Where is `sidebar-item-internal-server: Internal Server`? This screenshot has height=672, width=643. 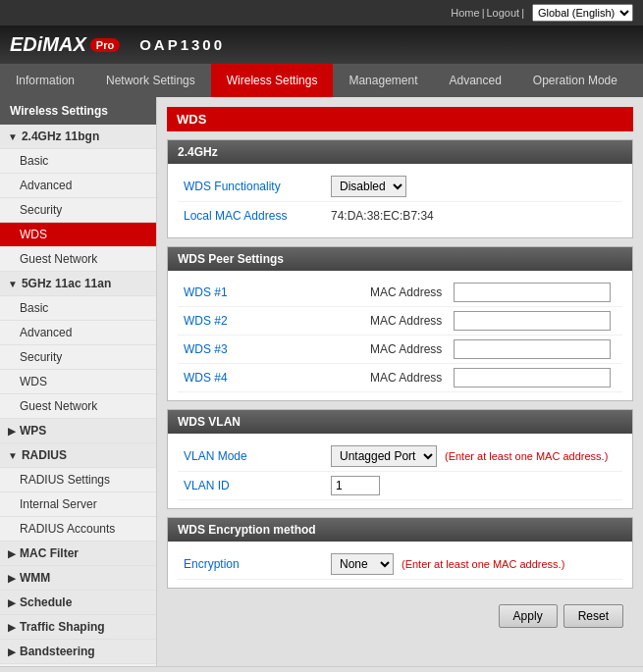
sidebar-item-internal-server: Internal Server is located at coordinates (79, 504).